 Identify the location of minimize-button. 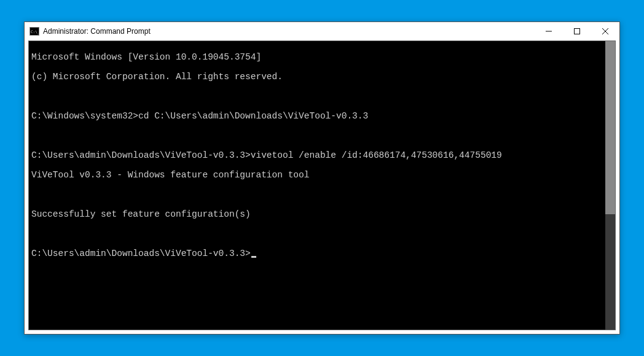
(549, 31).